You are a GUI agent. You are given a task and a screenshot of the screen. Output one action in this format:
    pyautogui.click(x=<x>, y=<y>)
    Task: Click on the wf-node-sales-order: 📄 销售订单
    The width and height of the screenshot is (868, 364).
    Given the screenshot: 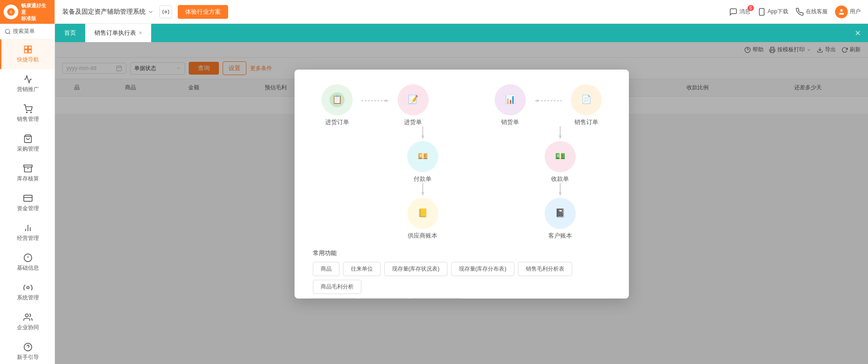 What is the action you would take?
    pyautogui.click(x=586, y=105)
    